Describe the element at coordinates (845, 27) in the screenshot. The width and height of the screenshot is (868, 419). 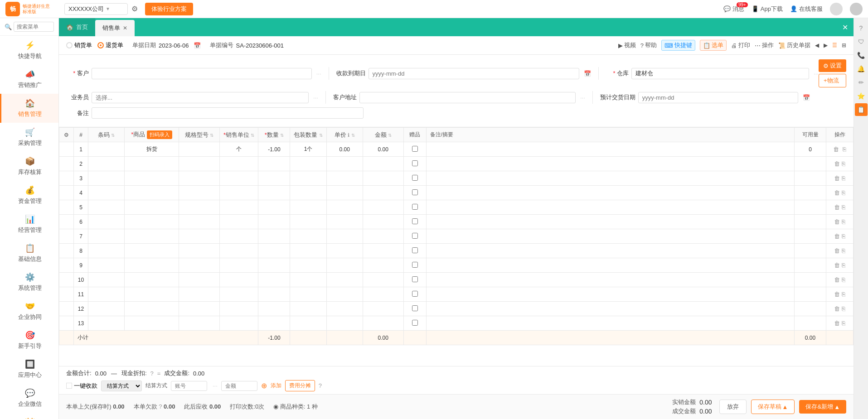
I see `close-button: ✕` at that location.